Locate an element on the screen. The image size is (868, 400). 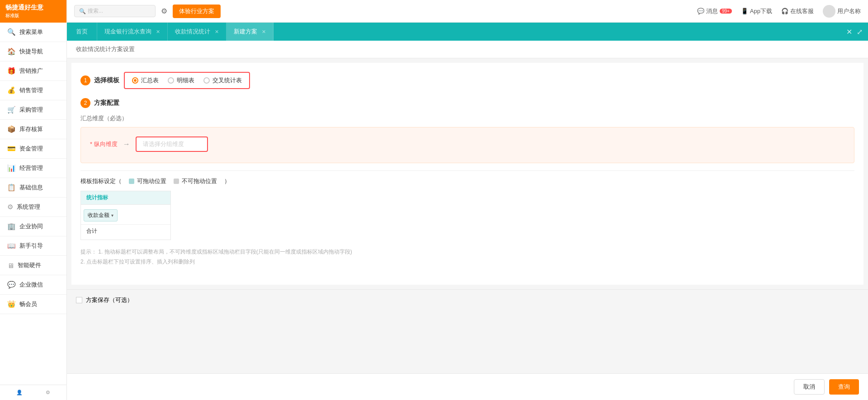
step2-header: 2 方案配置 is located at coordinates (467, 103).